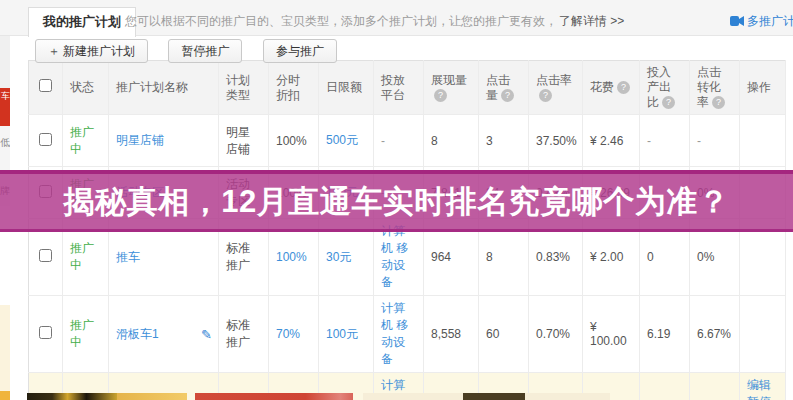 This screenshot has width=793, height=400. What do you see at coordinates (763, 88) in the screenshot?
I see `col-header-actions: 操作` at bounding box center [763, 88].